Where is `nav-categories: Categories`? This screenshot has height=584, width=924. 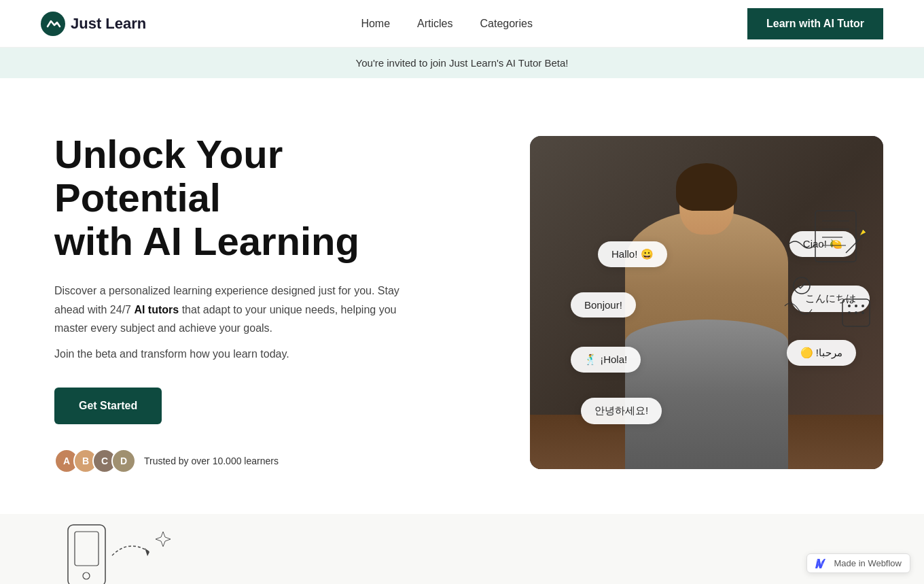
nav-categories: Categories is located at coordinates (507, 24).